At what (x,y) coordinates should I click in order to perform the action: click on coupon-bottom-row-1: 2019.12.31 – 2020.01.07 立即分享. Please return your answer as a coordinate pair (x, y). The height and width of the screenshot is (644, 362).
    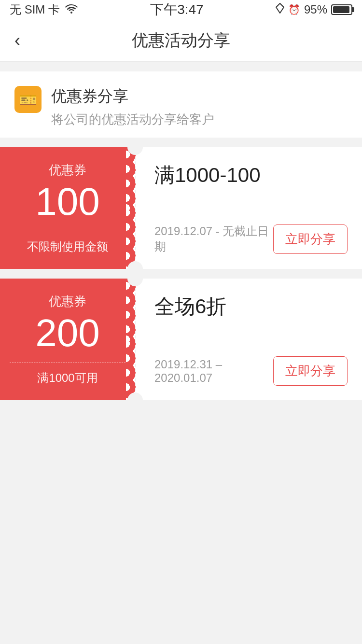
    Looking at the image, I should click on (251, 371).